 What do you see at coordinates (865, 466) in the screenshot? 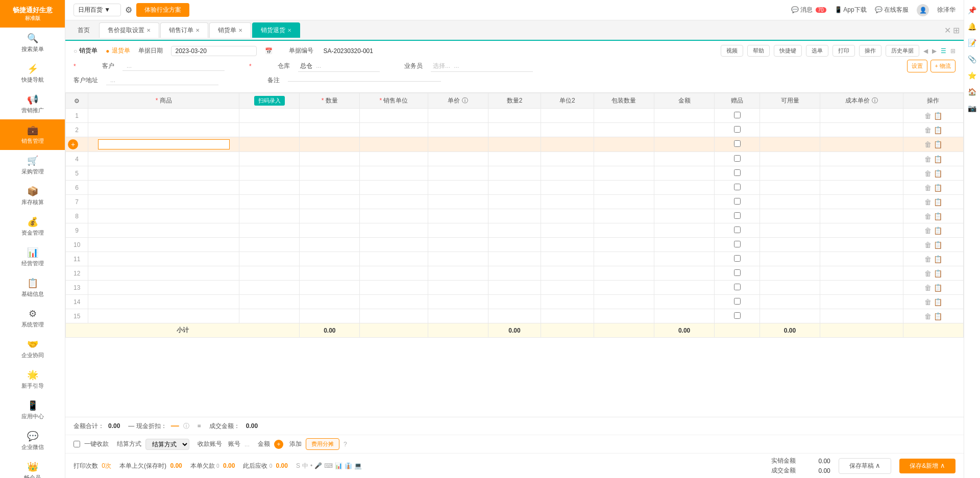
I see `save-draft-btn: 保存草稿 ∧` at bounding box center [865, 466].